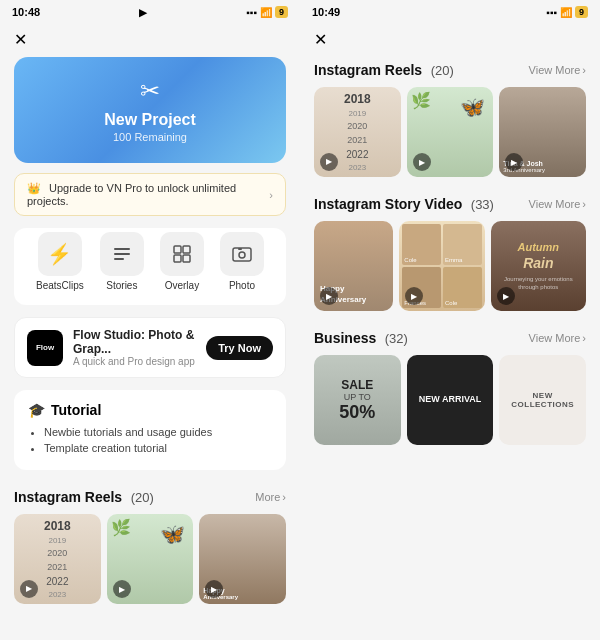  What do you see at coordinates (242, 254) in the screenshot?
I see `photo-icon` at bounding box center [242, 254].